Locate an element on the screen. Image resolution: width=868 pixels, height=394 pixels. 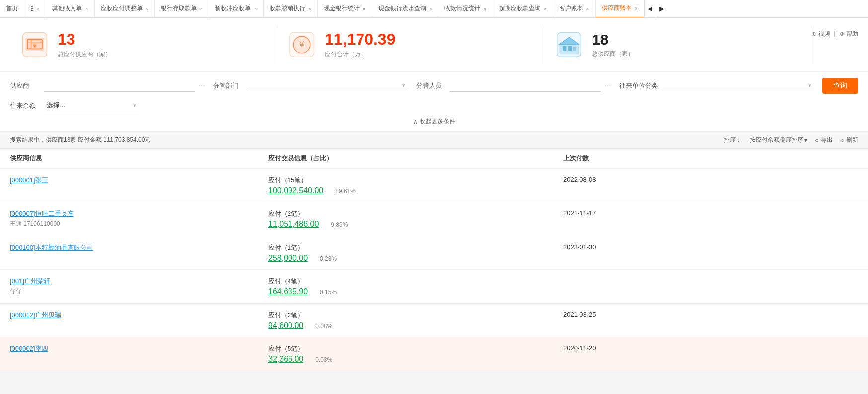
tx-row: 应付（2笔） is located at coordinates (416, 214).